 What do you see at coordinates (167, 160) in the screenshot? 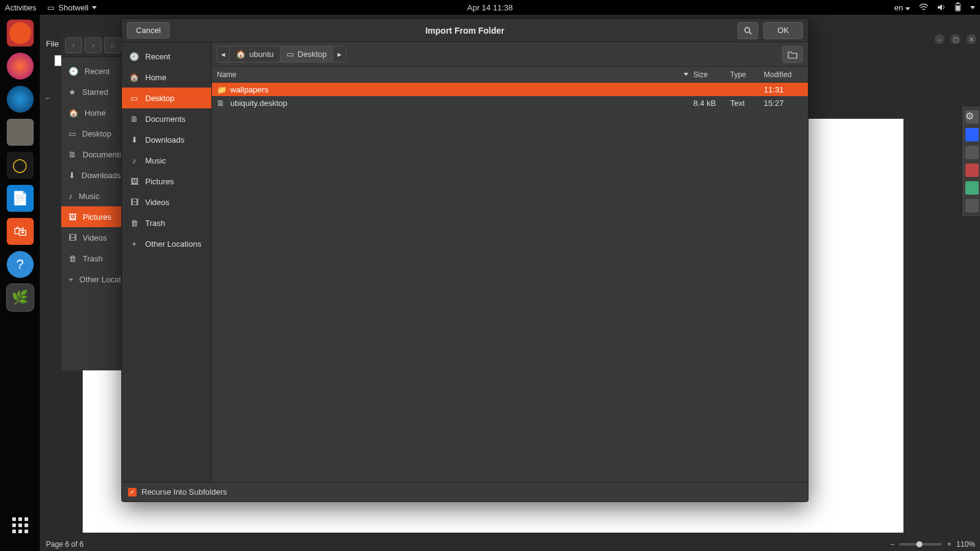
I see `place-music: ♪Music` at bounding box center [167, 160].